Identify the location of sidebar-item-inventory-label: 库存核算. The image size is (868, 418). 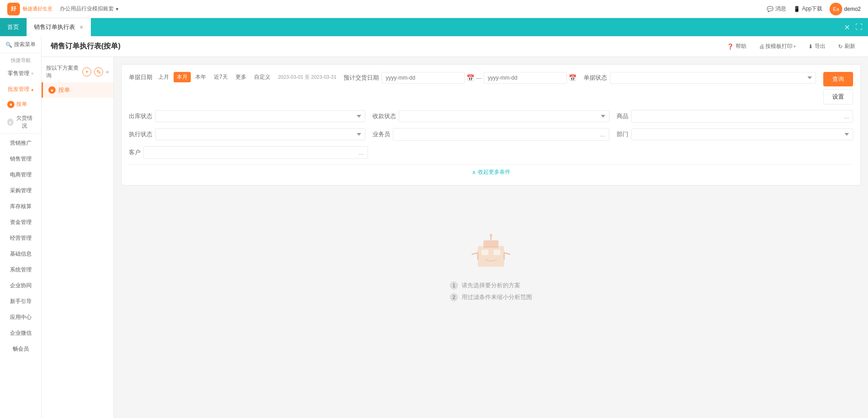
(21, 206).